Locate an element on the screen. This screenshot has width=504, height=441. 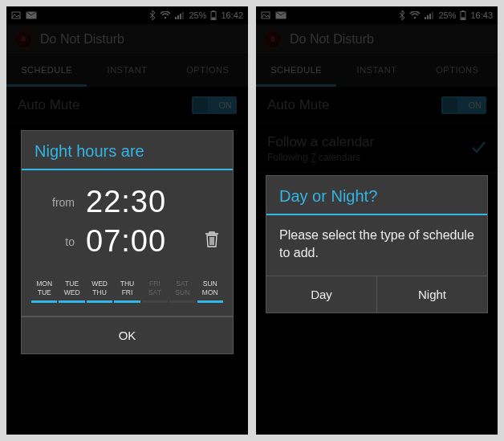
ok-button: OK is located at coordinates (127, 335).